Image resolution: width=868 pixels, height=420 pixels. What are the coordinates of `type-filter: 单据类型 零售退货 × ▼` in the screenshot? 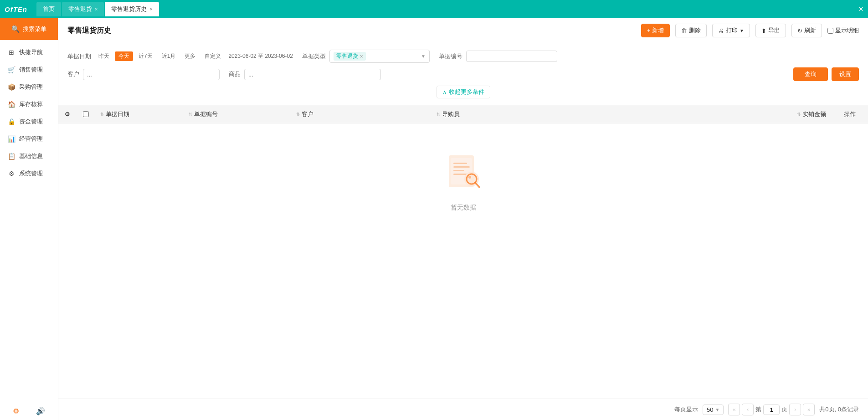 It's located at (366, 56).